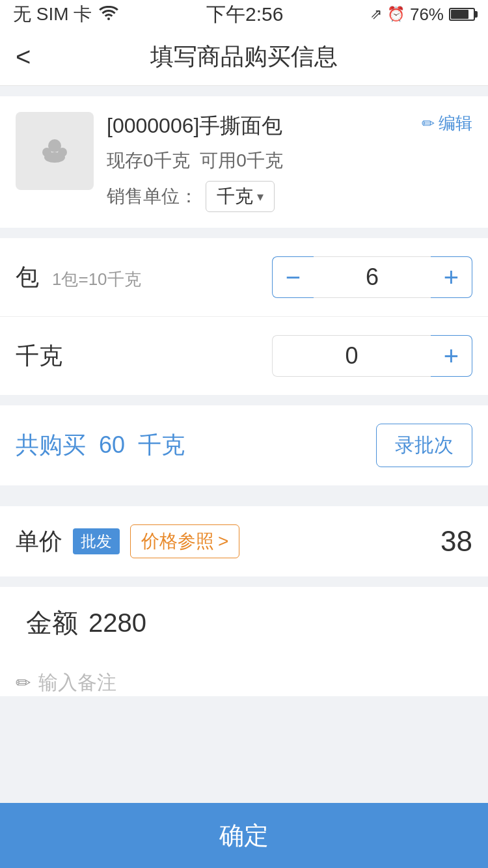 The height and width of the screenshot is (868, 488). I want to click on status-right: ⇗ ⏰ 76%, so click(423, 14).